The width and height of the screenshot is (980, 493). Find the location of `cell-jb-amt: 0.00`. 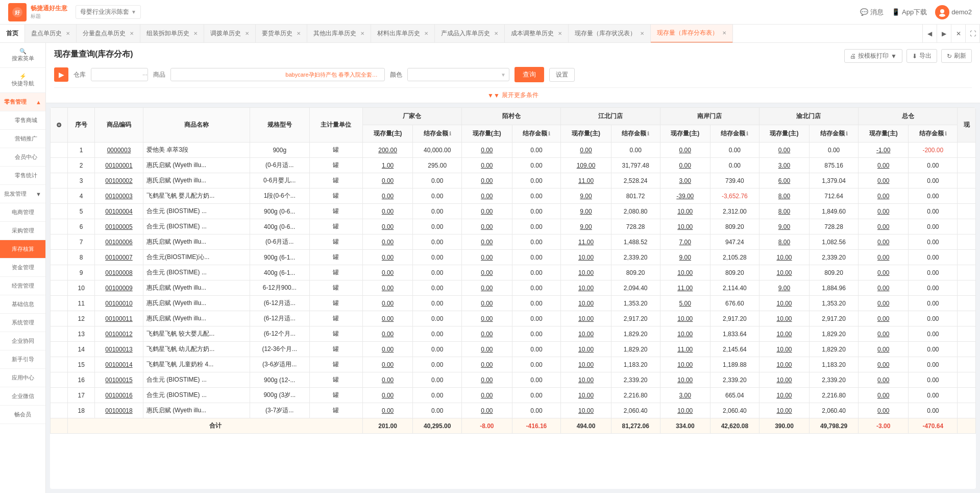

cell-jb-amt: 0.00 is located at coordinates (635, 150).